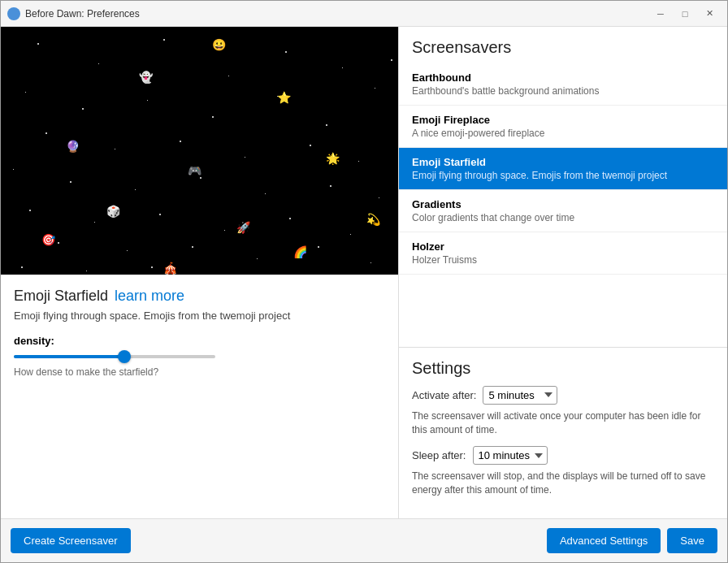 This screenshot has height=563, width=728. Describe the element at coordinates (563, 211) in the screenshot. I see `screensaver-list-item: Gradients Color gradients that change ov…` at that location.